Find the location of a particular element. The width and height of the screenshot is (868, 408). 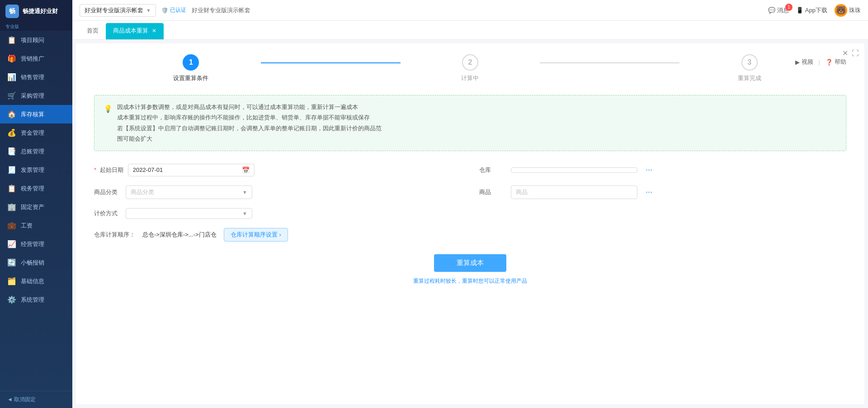

shield-icon: 🛡️ is located at coordinates (165, 10).